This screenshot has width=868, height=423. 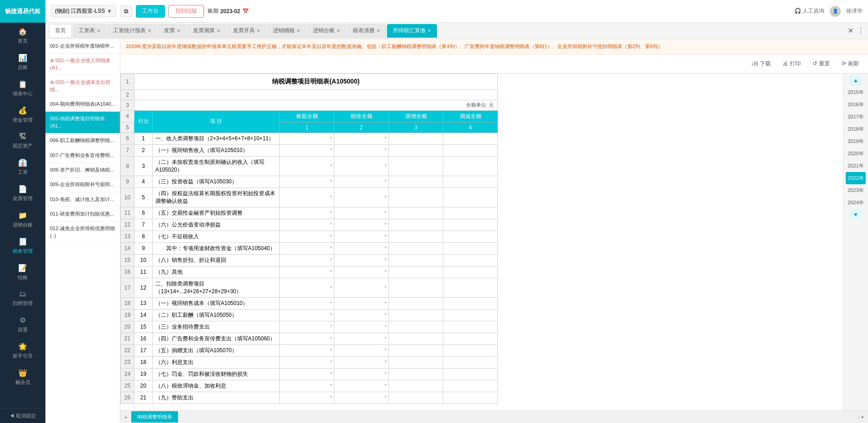 What do you see at coordinates (856, 215) in the screenshot?
I see `year-scroll-down: ▼` at bounding box center [856, 215].